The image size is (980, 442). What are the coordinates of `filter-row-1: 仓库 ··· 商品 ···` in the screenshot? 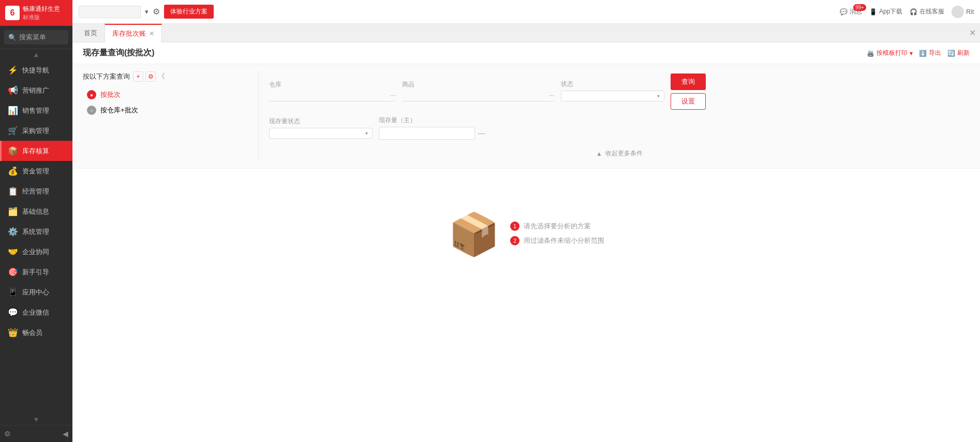 It's located at (619, 91).